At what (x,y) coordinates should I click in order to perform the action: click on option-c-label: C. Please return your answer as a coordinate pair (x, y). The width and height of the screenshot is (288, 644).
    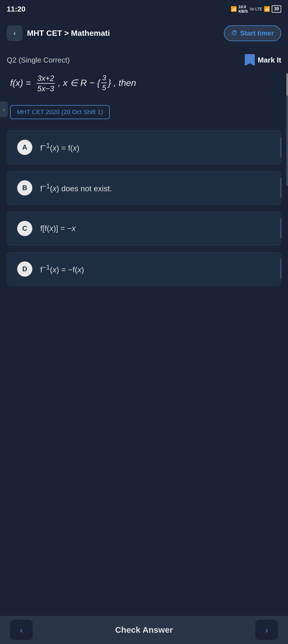
    Looking at the image, I should click on (25, 228).